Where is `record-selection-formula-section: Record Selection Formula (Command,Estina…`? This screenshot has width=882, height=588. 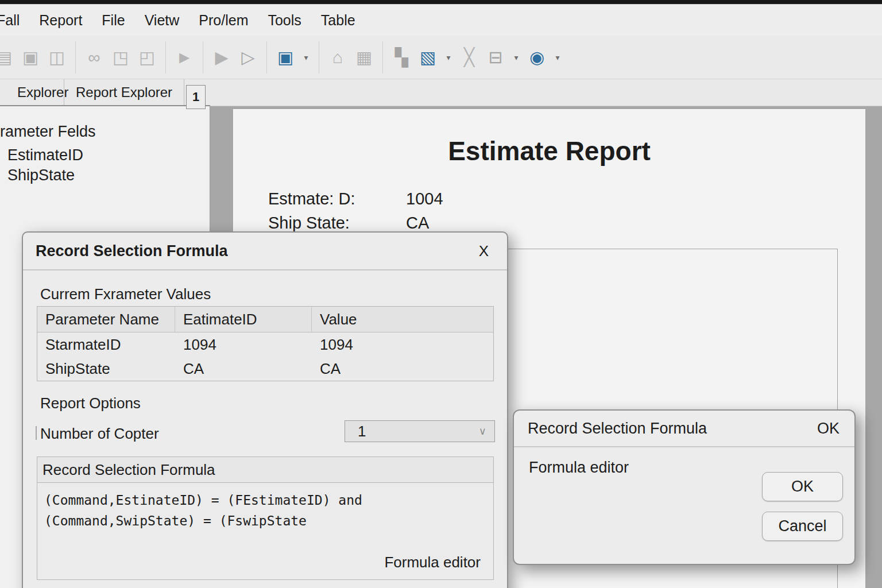 record-selection-formula-section: Record Selection Formula (Command,Estina… is located at coordinates (265, 518).